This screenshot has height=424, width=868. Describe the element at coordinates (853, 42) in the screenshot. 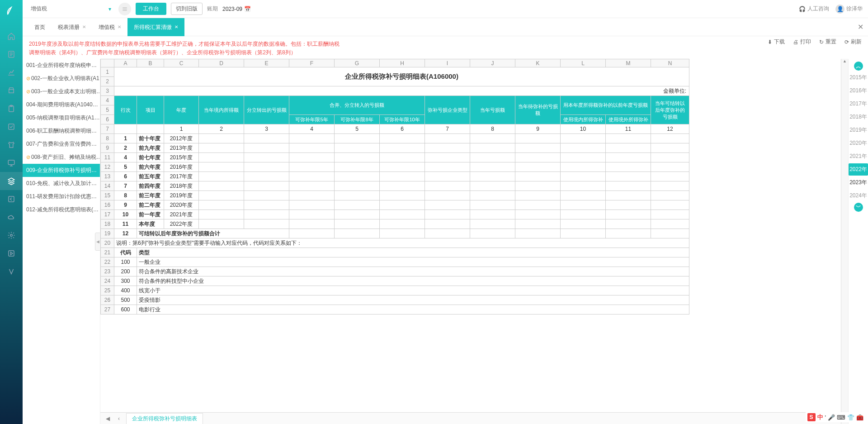

I see `refresh-button: ⟳刷新` at that location.